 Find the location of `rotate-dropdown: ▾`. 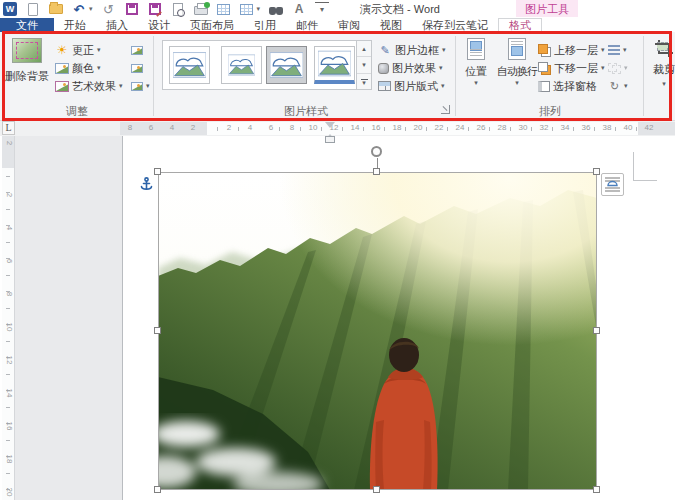

rotate-dropdown: ▾ is located at coordinates (626, 86).